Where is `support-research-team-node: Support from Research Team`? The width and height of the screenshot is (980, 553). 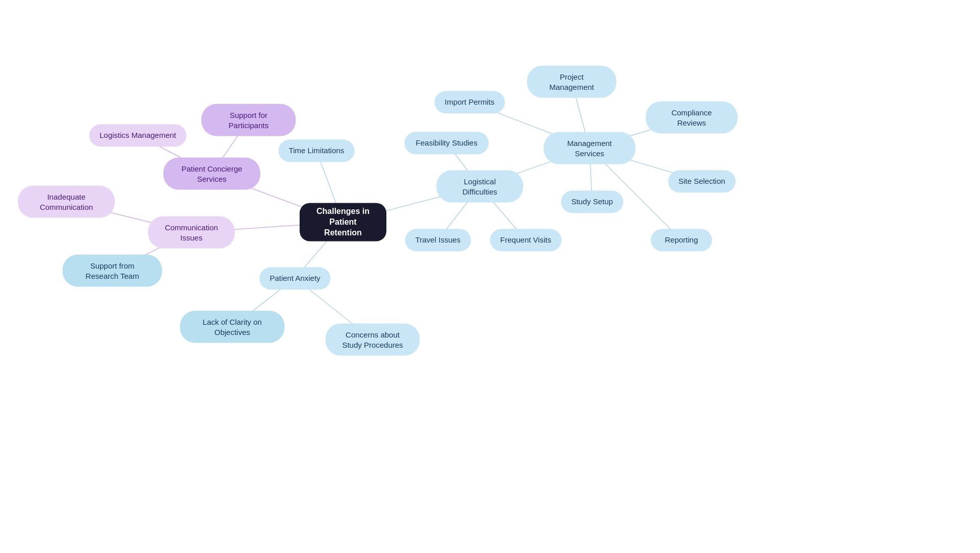 support-research-team-node: Support from Research Team is located at coordinates (112, 271).